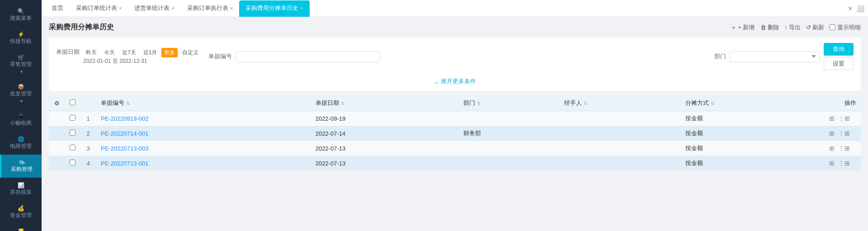 The height and width of the screenshot is (231, 868). Describe the element at coordinates (742, 28) in the screenshot. I see `add-button: ＋ + 新增` at that location.